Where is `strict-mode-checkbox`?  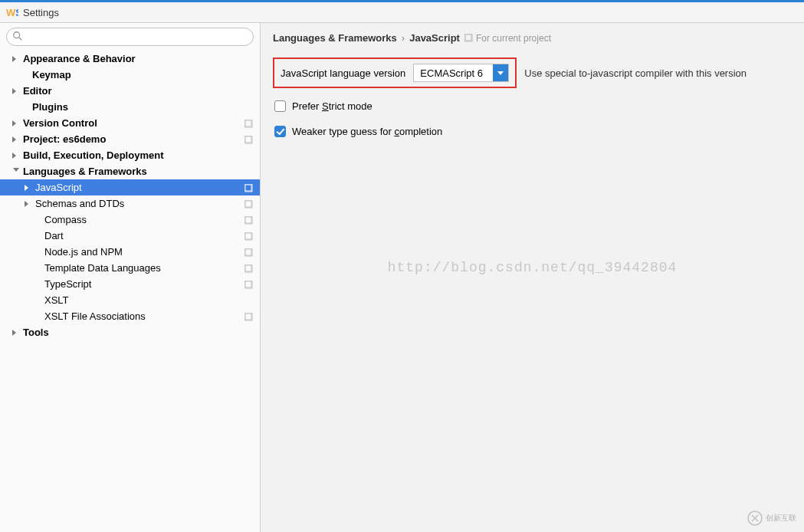 strict-mode-checkbox is located at coordinates (281, 106).